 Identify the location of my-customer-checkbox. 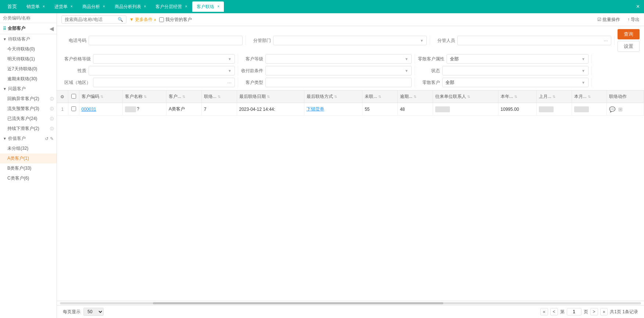
(162, 20).